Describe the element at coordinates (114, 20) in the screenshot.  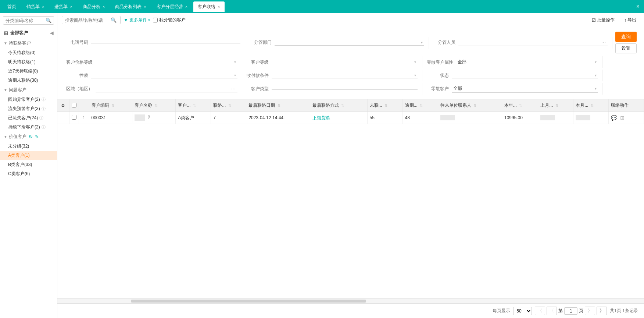
I see `search-icon: 🔍` at that location.